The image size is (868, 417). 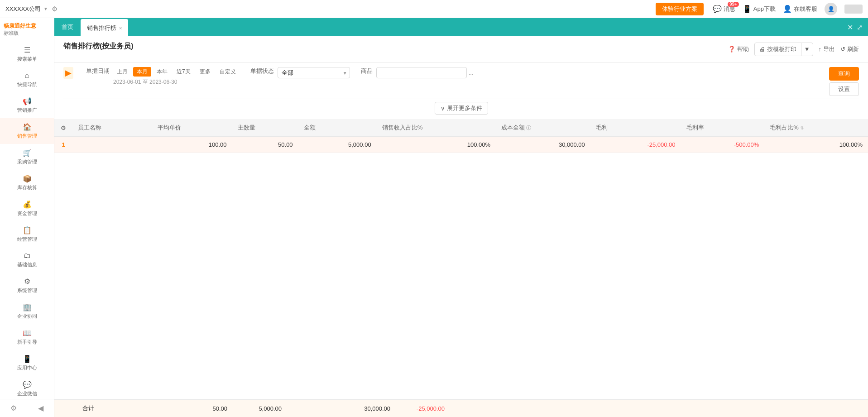 I want to click on sidebar-item-system: ⚙系统管理, so click(x=27, y=285).